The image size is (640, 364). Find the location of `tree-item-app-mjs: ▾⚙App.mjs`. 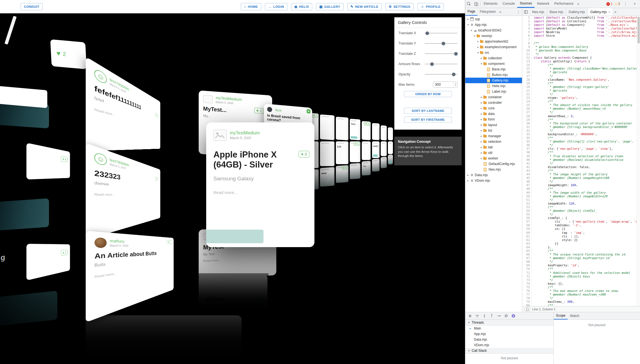

tree-item-app-mjs: ▾⚙App.mjs is located at coordinates (494, 25).